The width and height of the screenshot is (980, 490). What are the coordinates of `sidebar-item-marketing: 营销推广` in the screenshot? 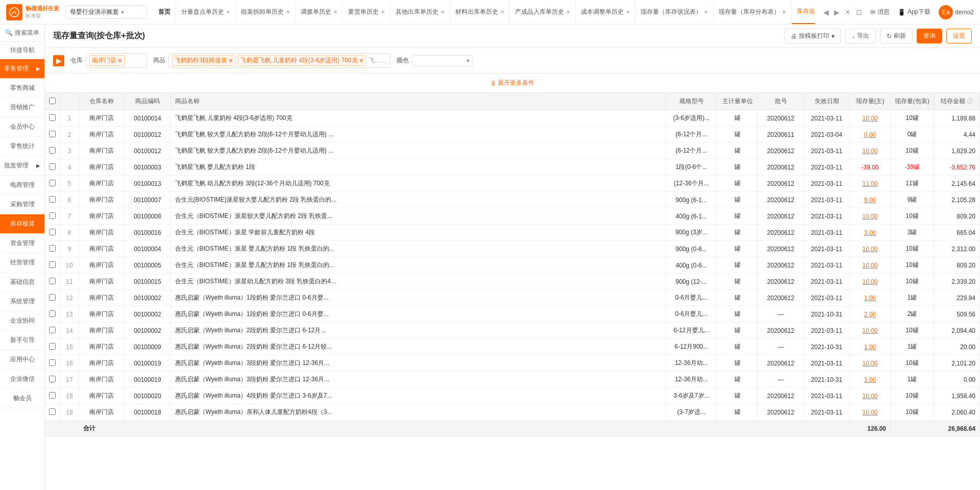 It's located at (22, 108).